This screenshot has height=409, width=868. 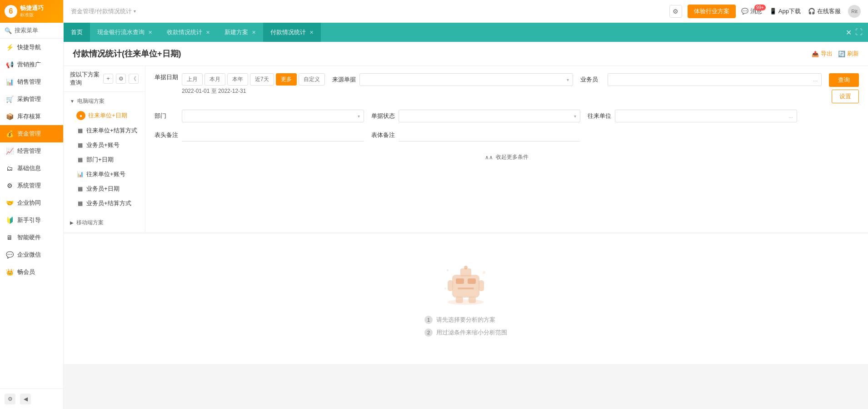 I want to click on sidebar-item-label: 企业协同, so click(x=29, y=203).